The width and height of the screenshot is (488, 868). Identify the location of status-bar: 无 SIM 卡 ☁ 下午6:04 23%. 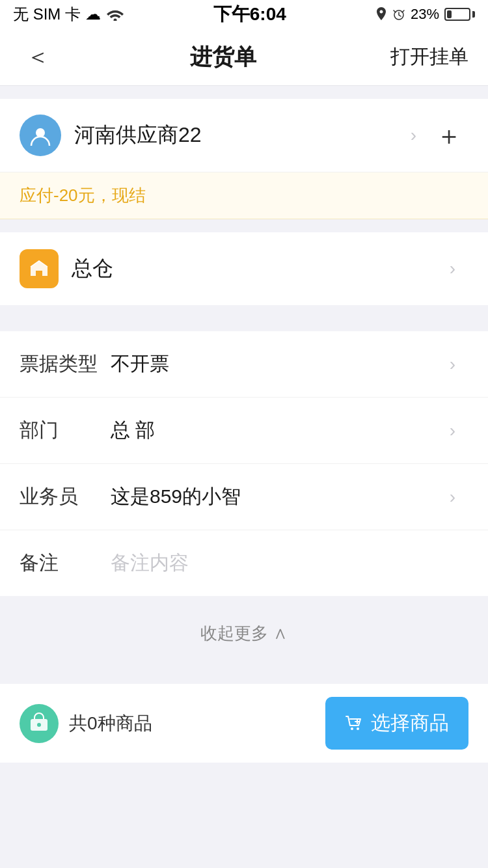
(244, 14).